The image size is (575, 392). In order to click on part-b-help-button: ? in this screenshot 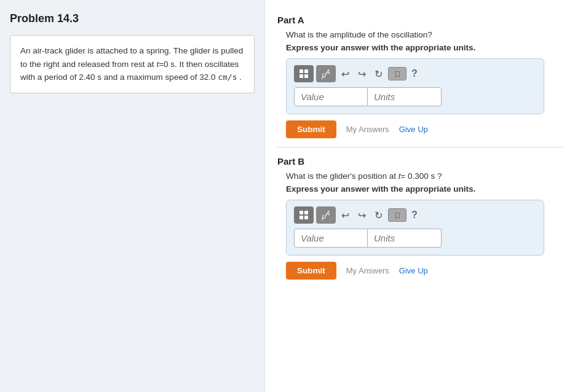, I will do `click(414, 215)`.